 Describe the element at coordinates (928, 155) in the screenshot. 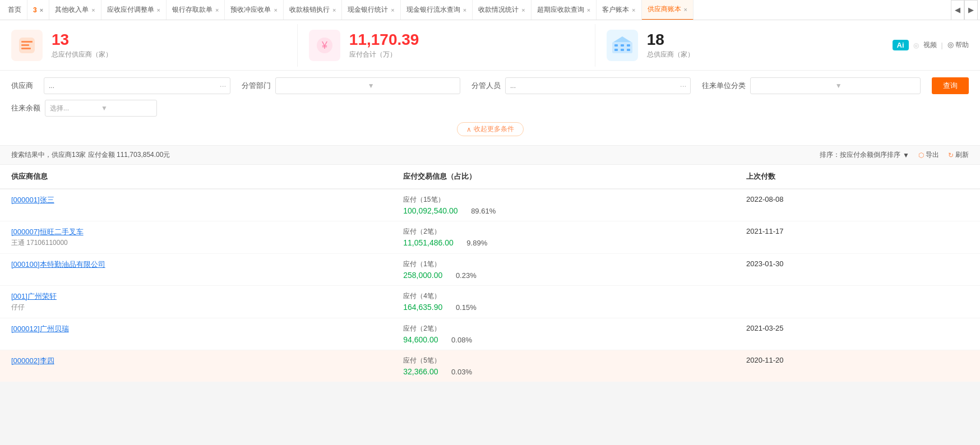

I see `export-button: ⬡ 导出` at that location.